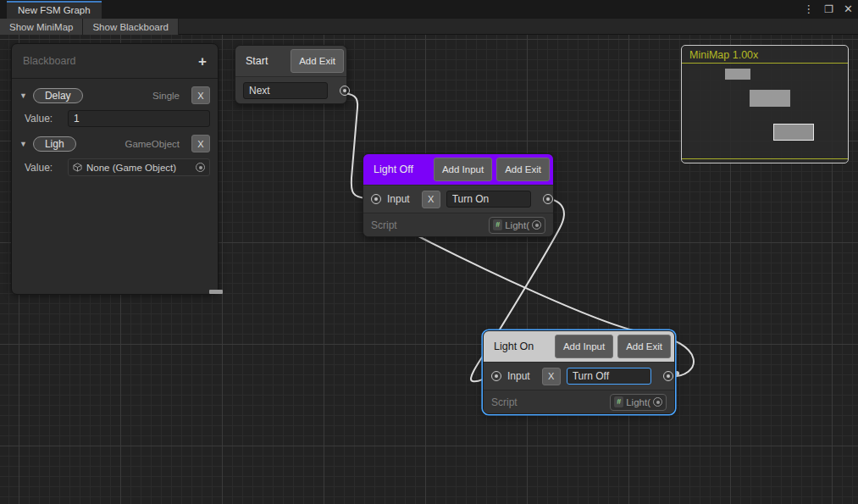  What do you see at coordinates (115, 91) in the screenshot?
I see `variable-row-delay: ▼ Delay Single X` at bounding box center [115, 91].